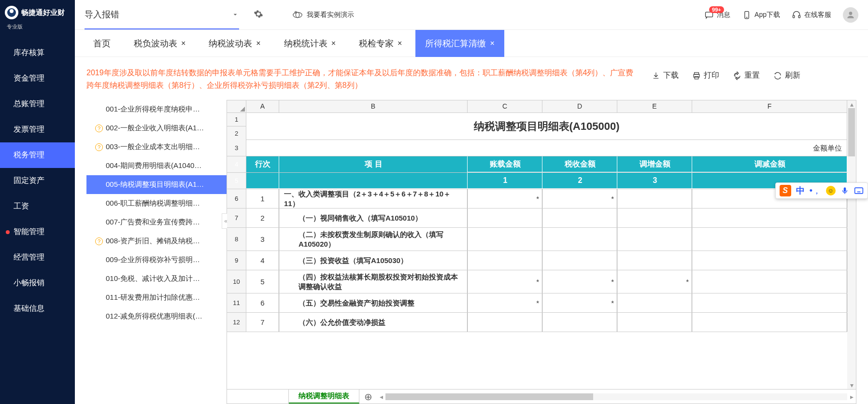 This screenshot has height=404, width=868. Describe the element at coordinates (852, 385) in the screenshot. I see `scroll-down-icon: ▾` at that location.